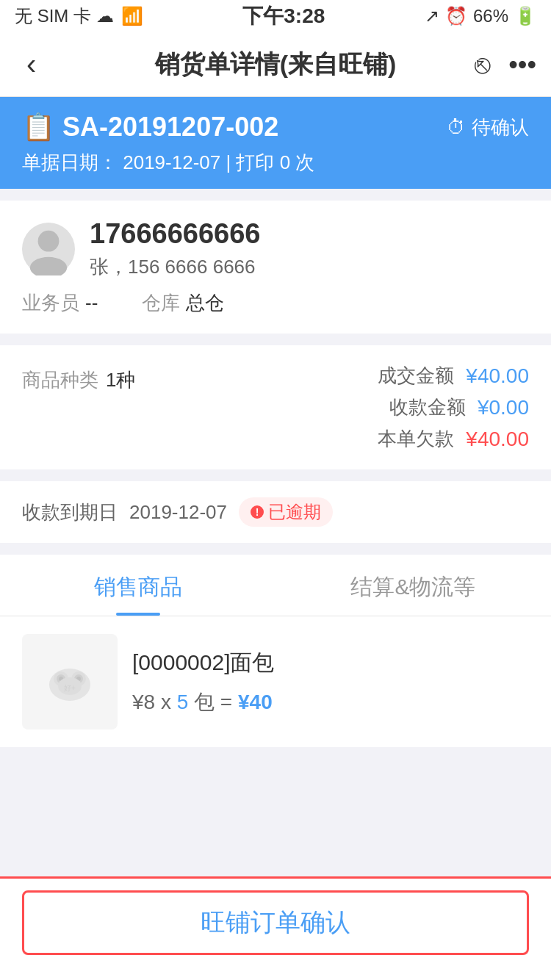 This screenshot has height=980, width=551. I want to click on order-status: ⏱ 待确认, so click(488, 128).